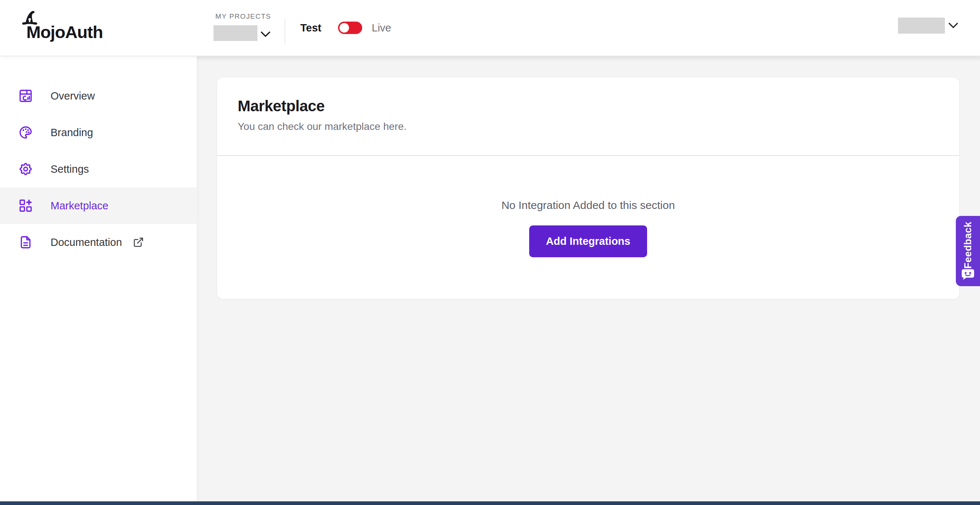 The image size is (980, 505). I want to click on account-name-redacted, so click(921, 26).